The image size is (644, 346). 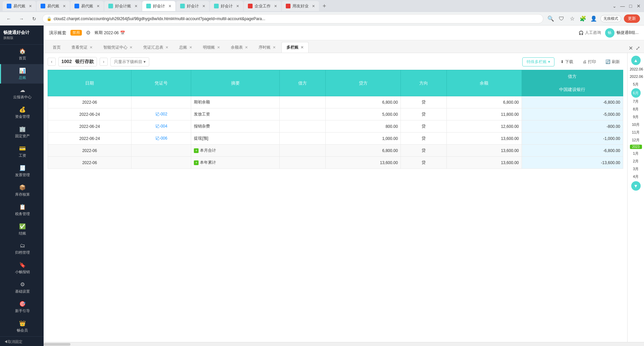 What do you see at coordinates (301, 6) in the screenshot?
I see `browser-tab-9: 用友好业 ✕` at bounding box center [301, 6].